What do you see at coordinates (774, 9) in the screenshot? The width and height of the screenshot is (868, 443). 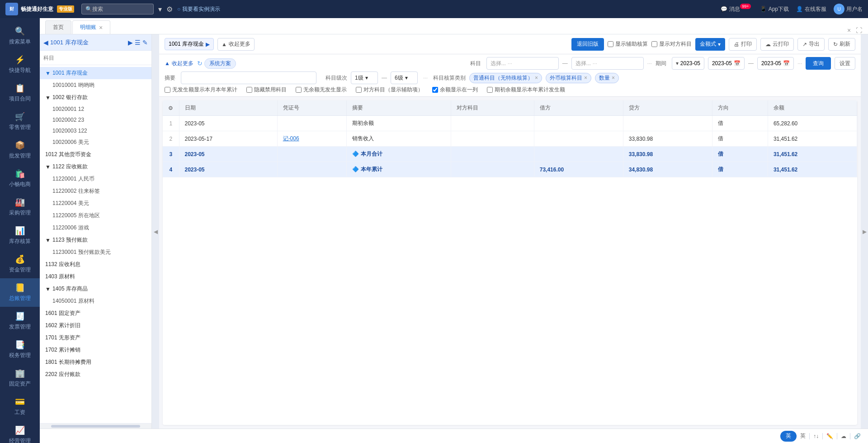 I see `app-download-btn: 📱 App下载` at bounding box center [774, 9].